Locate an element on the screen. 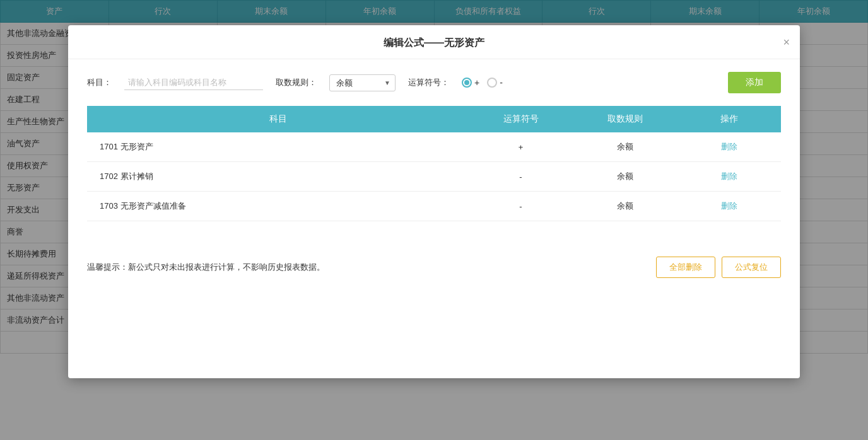 The height and width of the screenshot is (440, 868). formula-subject: 1703 无形资产减值准备 is located at coordinates (278, 207).